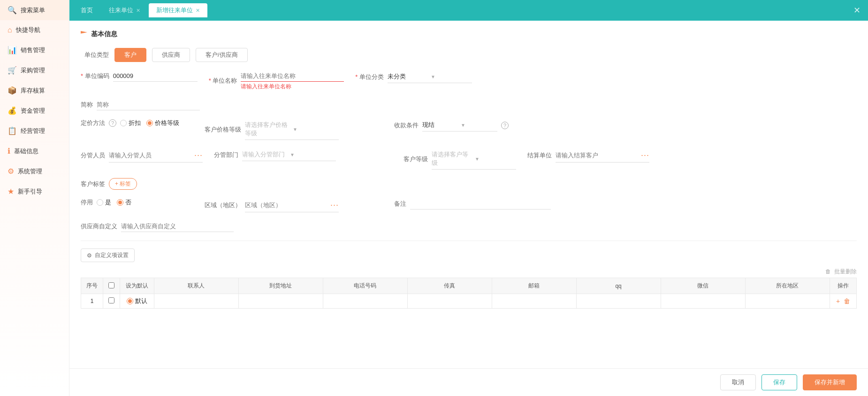 This screenshot has width=868, height=396. Describe the element at coordinates (540, 155) in the screenshot. I see `settlement-unit-label: 结算单位` at that location.